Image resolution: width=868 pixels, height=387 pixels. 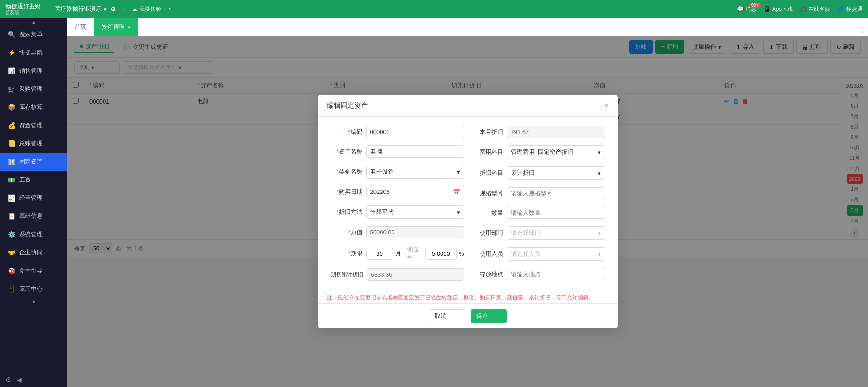 What do you see at coordinates (556, 152) in the screenshot?
I see `expense-subject-select: 管理费用_固定资产折旧 ▾` at bounding box center [556, 152].